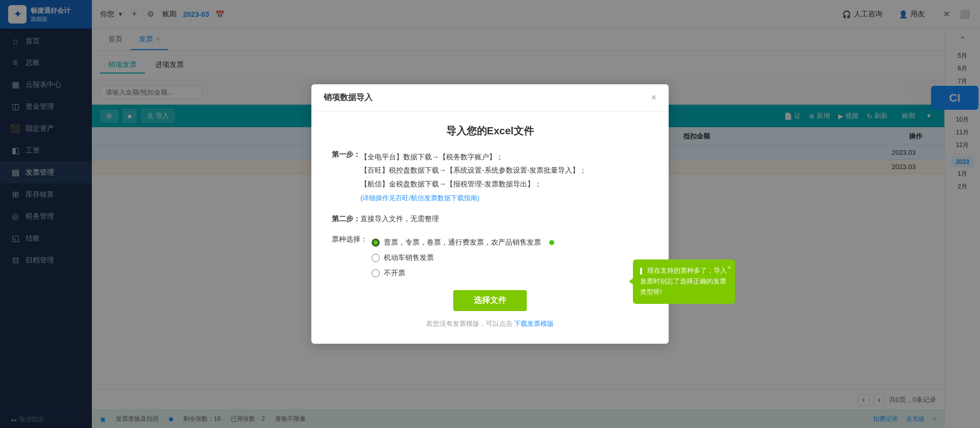 The image size is (980, 428). I want to click on radio-option-2: 机动车销售发票, so click(510, 258).